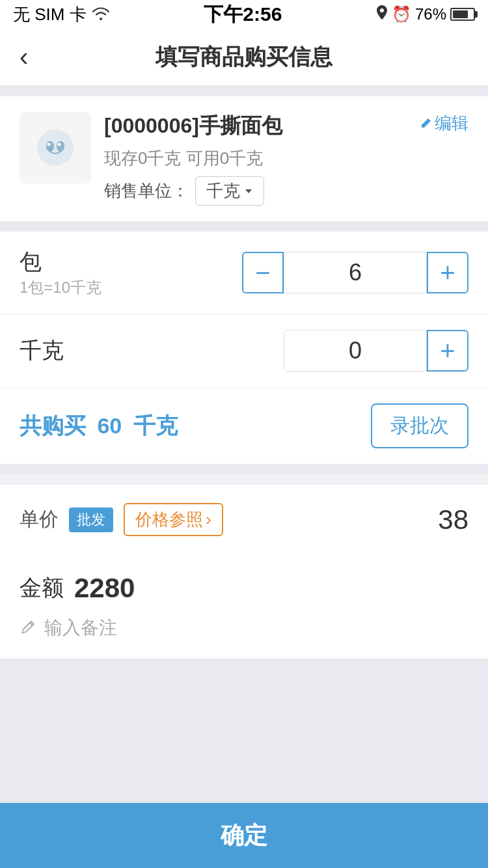 This screenshot has height=868, width=488. Describe the element at coordinates (355, 273) in the screenshot. I see `qty-control-bag: − +` at that location.